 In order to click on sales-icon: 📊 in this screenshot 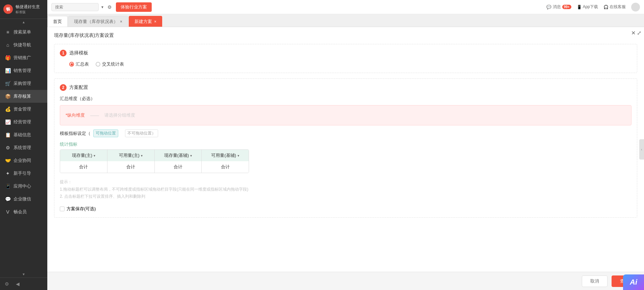, I will do `click(8, 71)`.